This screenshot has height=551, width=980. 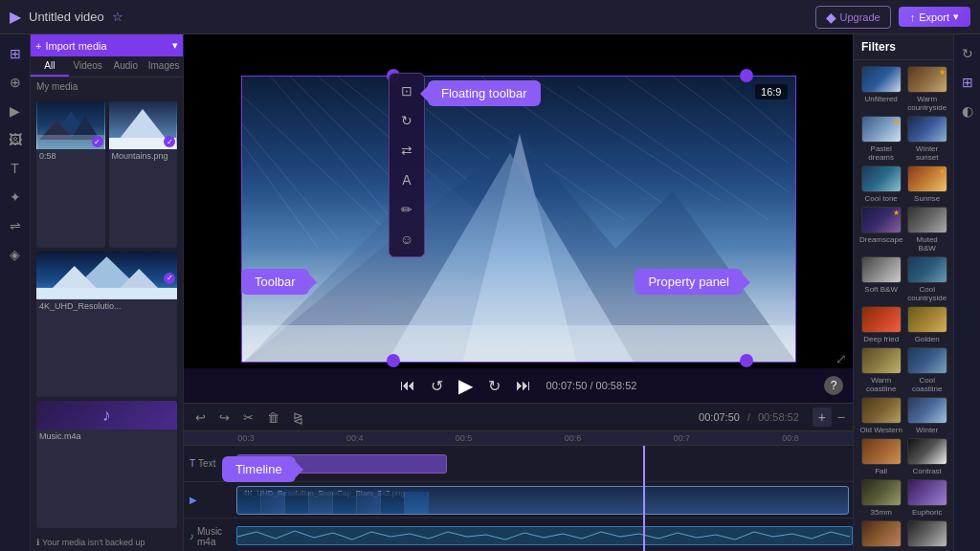 I want to click on sidebar-item-text: T, so click(x=15, y=168).